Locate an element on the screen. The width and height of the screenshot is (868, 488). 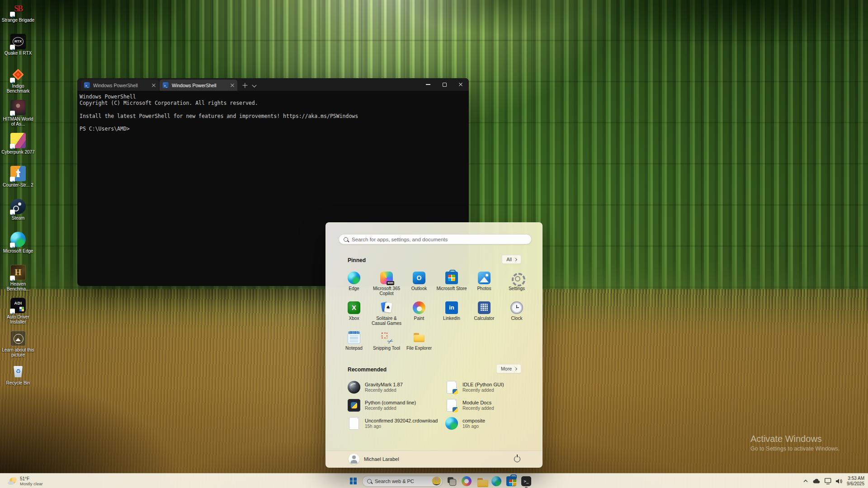
recommended-item-meta: Recently added is located at coordinates (478, 408).